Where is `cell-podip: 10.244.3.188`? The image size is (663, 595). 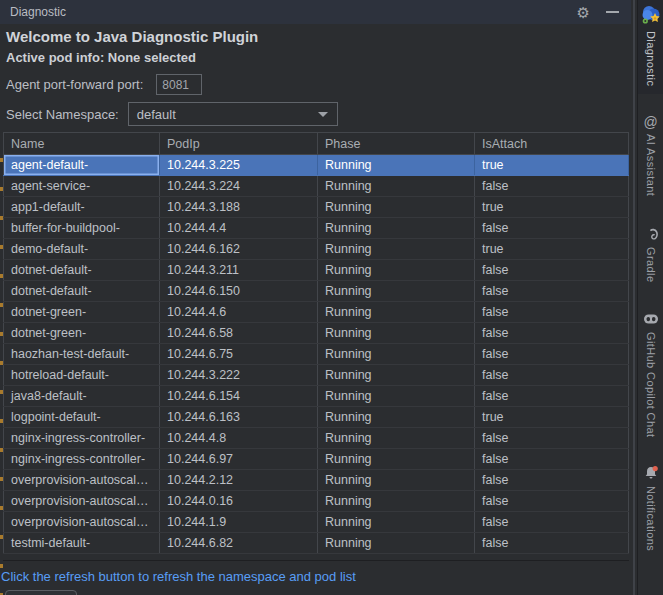 cell-podip: 10.244.3.188 is located at coordinates (239, 208).